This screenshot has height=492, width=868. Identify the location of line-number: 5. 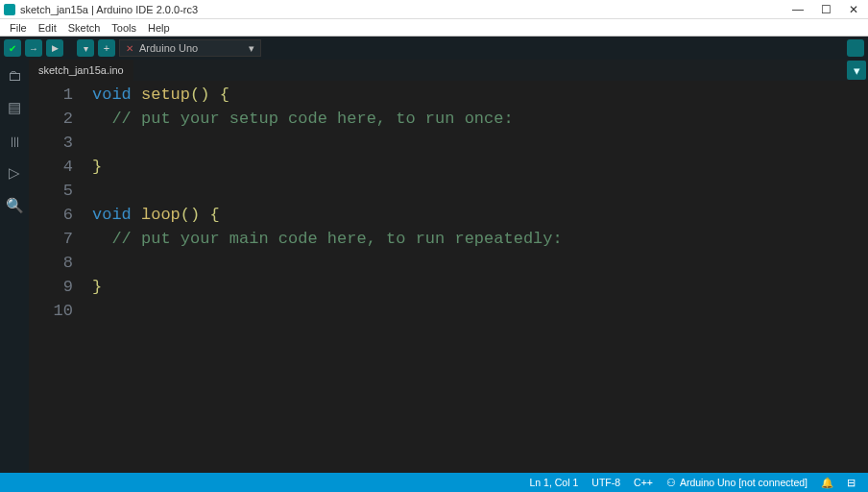
(51, 190).